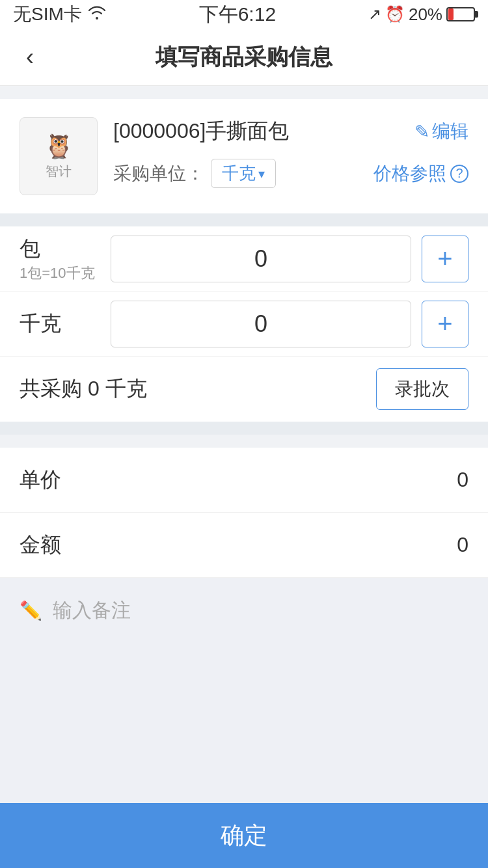  What do you see at coordinates (291, 152) in the screenshot?
I see `product-info: [0000006]手撕面包 ✎ 编辑 采购单位： 千克 ▾ 价格参照 ?` at bounding box center [291, 152].